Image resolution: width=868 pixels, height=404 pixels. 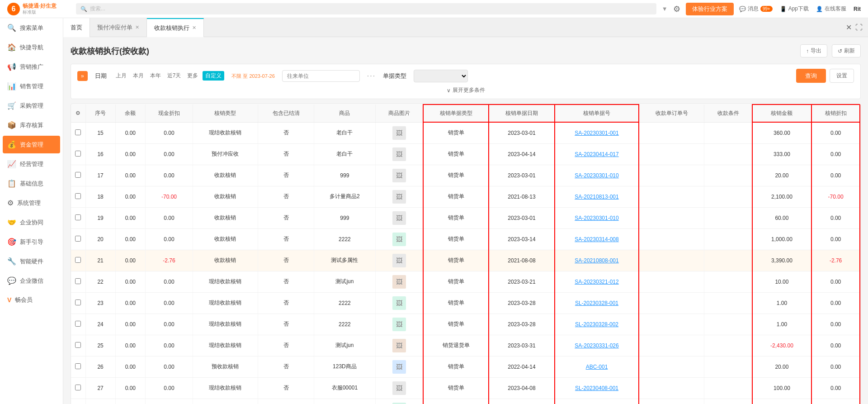 I want to click on dropdown-icon: ▼, so click(x=665, y=9).